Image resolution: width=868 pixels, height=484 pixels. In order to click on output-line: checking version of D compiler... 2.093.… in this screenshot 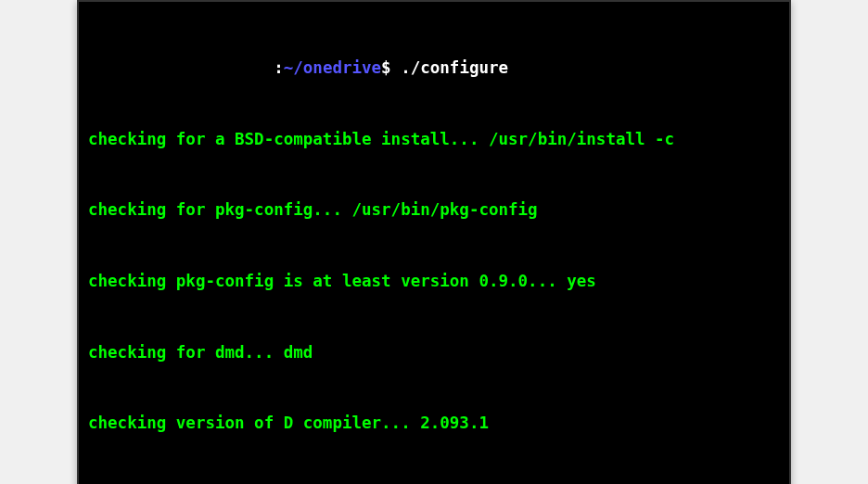, I will do `click(434, 424)`.